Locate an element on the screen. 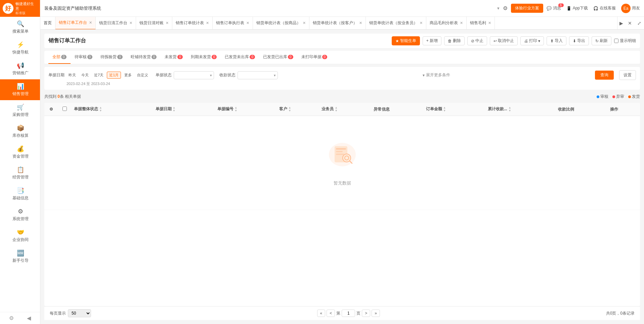  per-page-select: 102050100 is located at coordinates (79, 313).